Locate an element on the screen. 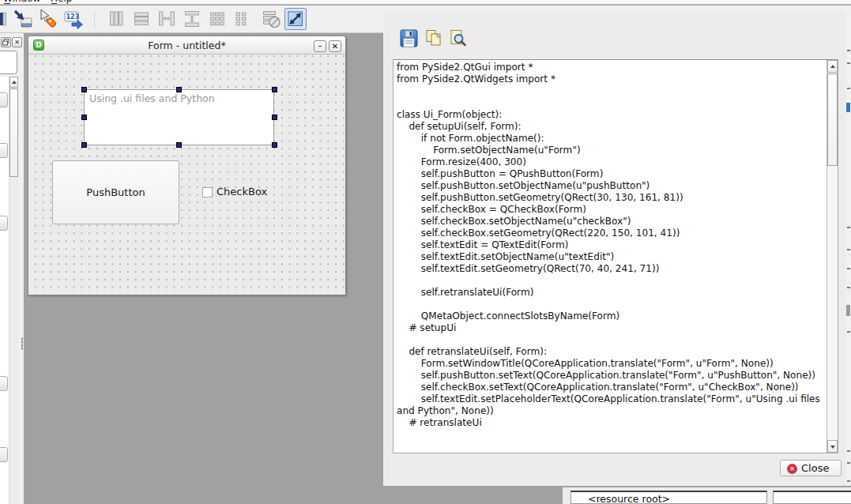  adjust-size-icon is located at coordinates (296, 19).